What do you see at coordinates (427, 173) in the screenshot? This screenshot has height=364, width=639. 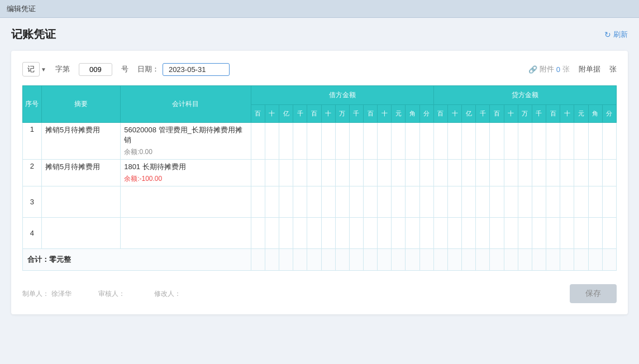 I see `r2-d13` at bounding box center [427, 173].